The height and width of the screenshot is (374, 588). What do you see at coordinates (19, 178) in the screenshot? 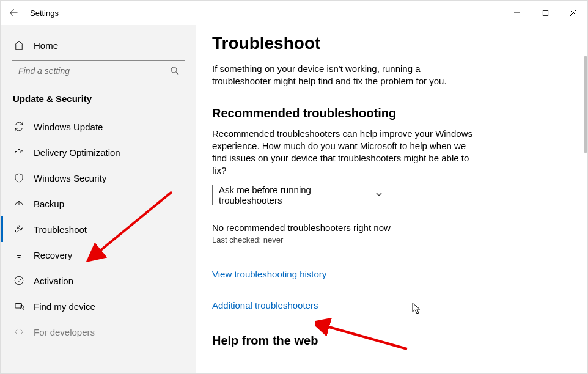
I see `shield-icon` at bounding box center [19, 178].